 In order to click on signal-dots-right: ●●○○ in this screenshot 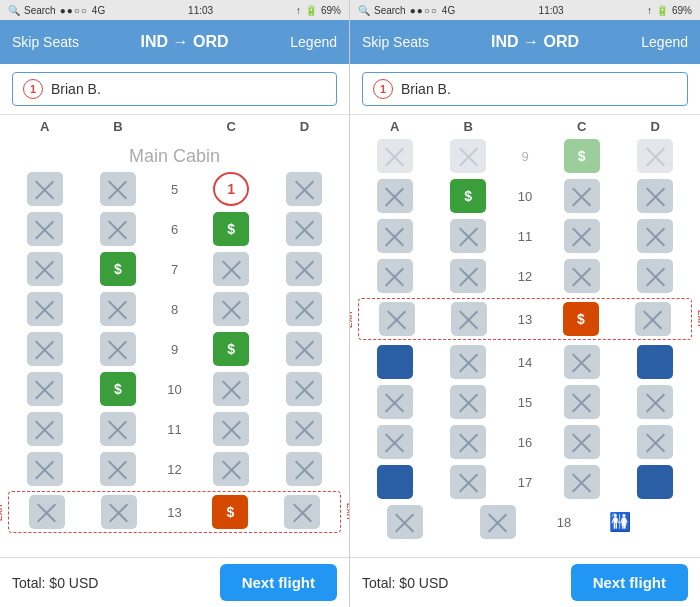, I will do `click(424, 10)`.